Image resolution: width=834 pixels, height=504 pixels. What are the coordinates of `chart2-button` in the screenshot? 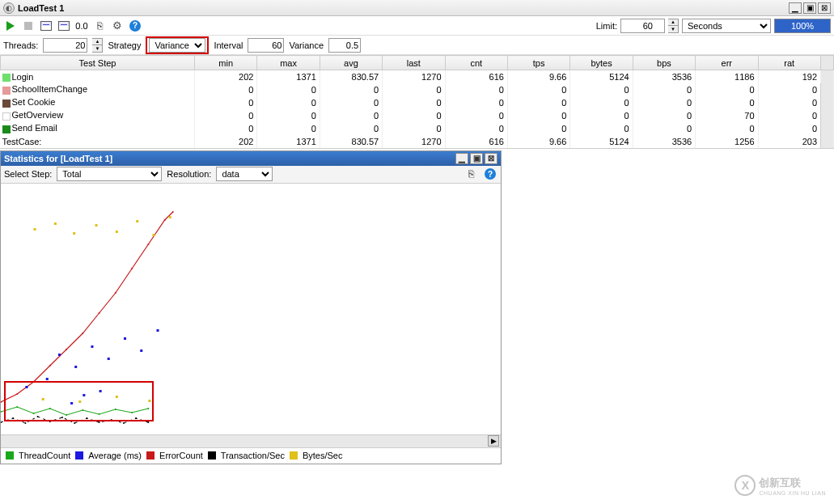 It's located at (64, 26).